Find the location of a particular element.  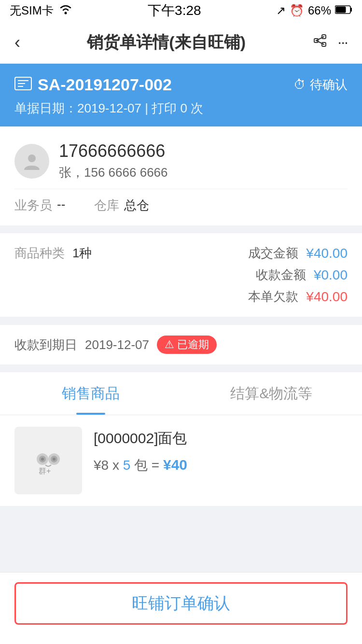

order-date: 单据日期：2019-12-07 | 打印 0 次 is located at coordinates (181, 108).